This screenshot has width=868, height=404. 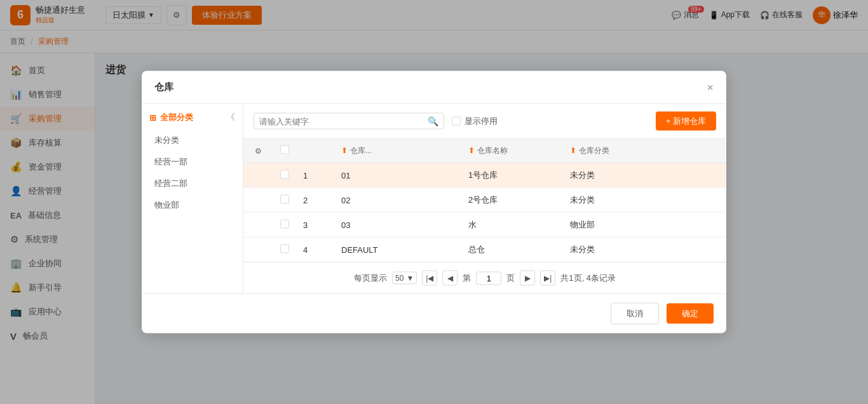 What do you see at coordinates (512, 225) in the screenshot?
I see `row-name-3: 水` at bounding box center [512, 225].